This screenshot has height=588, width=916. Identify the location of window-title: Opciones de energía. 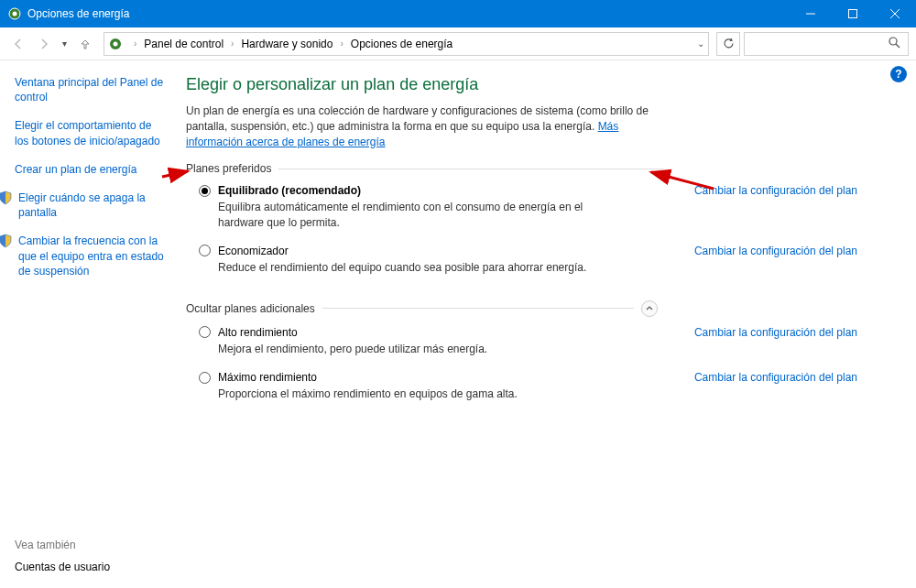
(79, 14).